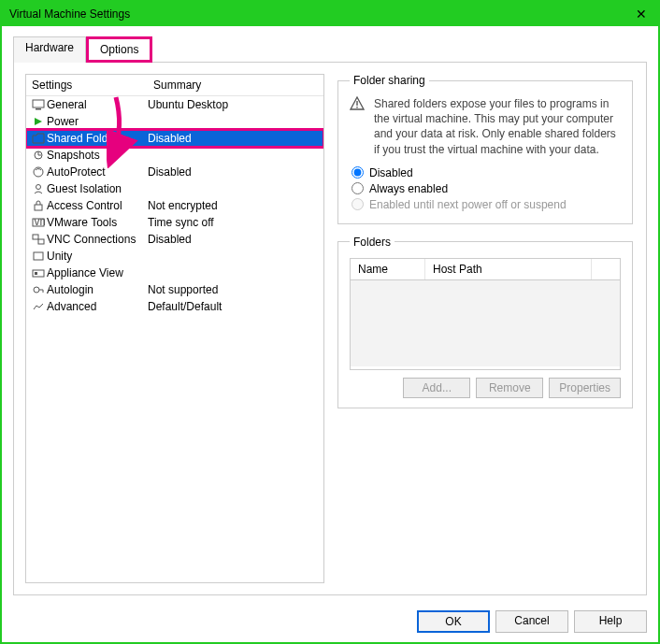 The image size is (660, 644). What do you see at coordinates (330, 49) in the screenshot?
I see `tab-bar: Hardware Options` at bounding box center [330, 49].